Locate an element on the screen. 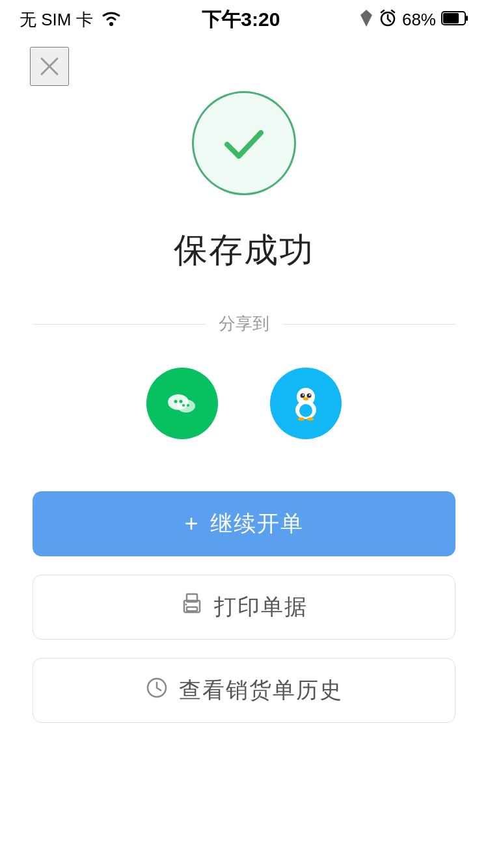 The image size is (488, 868). status-right: 68% is located at coordinates (414, 20).